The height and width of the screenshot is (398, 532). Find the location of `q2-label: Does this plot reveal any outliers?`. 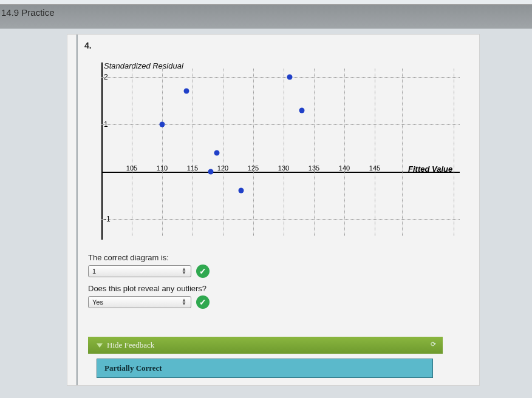

q2-label: Does this plot reveal any outliers? is located at coordinates (278, 289).